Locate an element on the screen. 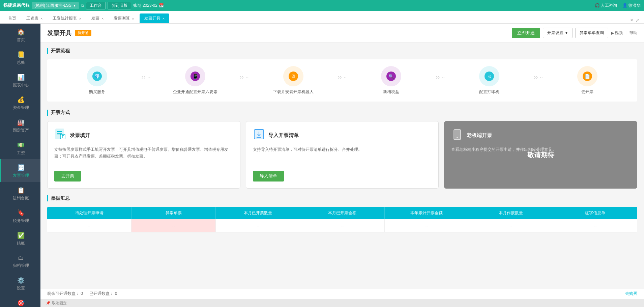 The width and height of the screenshot is (644, 307). sidebar-item-assets: 🏭 固定资产 is located at coordinates (20, 125).